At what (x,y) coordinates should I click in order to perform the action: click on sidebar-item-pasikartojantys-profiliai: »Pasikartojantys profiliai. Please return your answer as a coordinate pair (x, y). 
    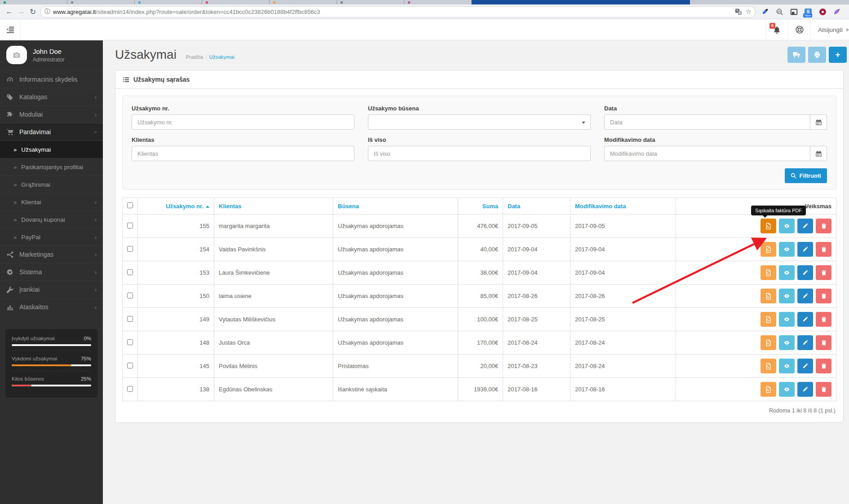
    Looking at the image, I should click on (51, 167).